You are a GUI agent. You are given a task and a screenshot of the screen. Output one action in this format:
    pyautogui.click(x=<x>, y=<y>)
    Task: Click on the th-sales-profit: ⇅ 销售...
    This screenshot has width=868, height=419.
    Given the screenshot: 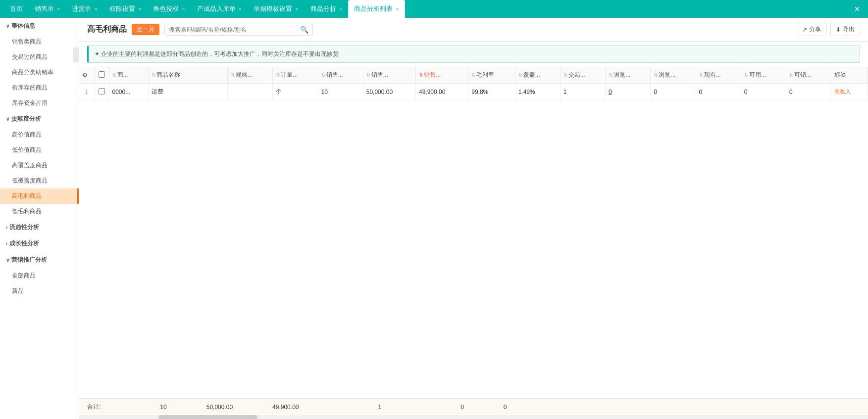 What is the action you would take?
    pyautogui.click(x=442, y=75)
    